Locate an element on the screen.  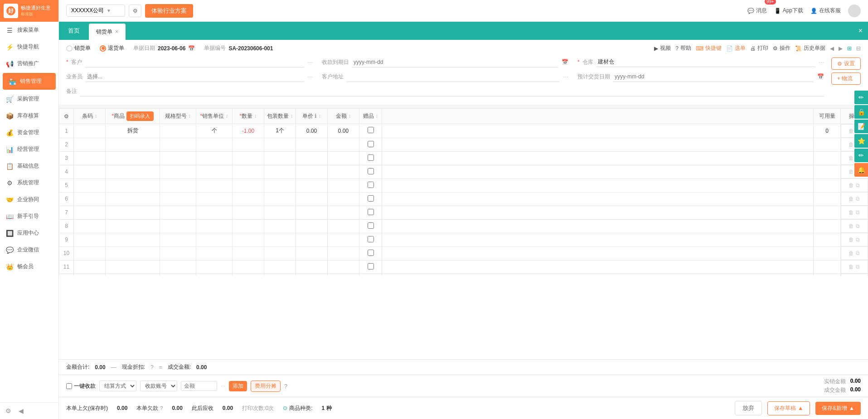
copy-icon-6: ⧉ is located at coordinates (858, 199).